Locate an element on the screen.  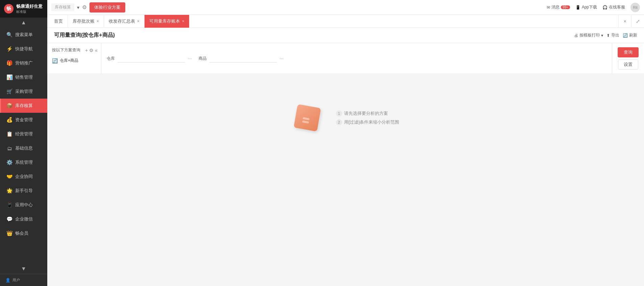
warehouse-more-btn: ··· is located at coordinates (190, 58).